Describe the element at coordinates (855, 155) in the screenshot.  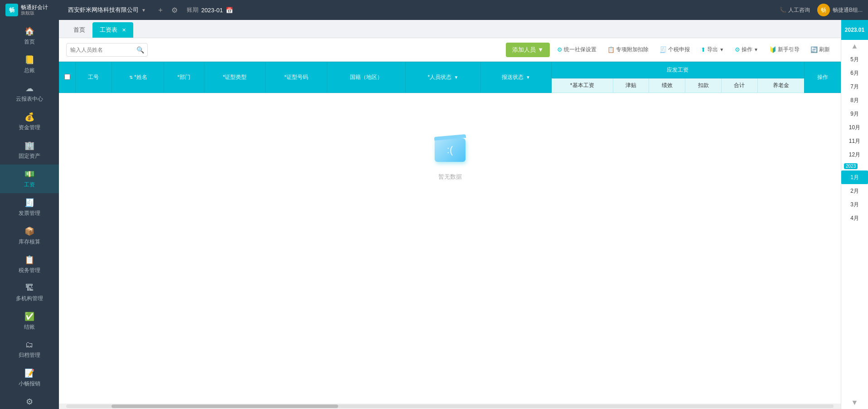
I see `month-item-12: 12月` at that location.